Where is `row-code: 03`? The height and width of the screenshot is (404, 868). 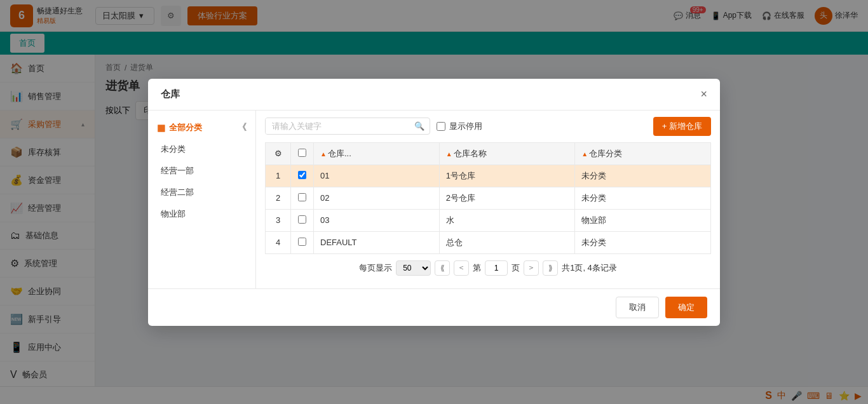 row-code: 03 is located at coordinates (377, 220).